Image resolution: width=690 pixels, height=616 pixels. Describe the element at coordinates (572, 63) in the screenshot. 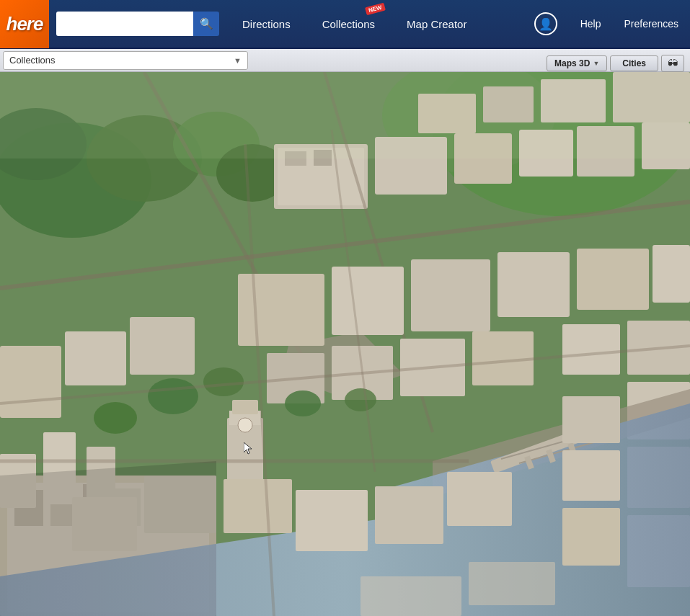

I see `maps-3d-label: Maps 3D` at that location.